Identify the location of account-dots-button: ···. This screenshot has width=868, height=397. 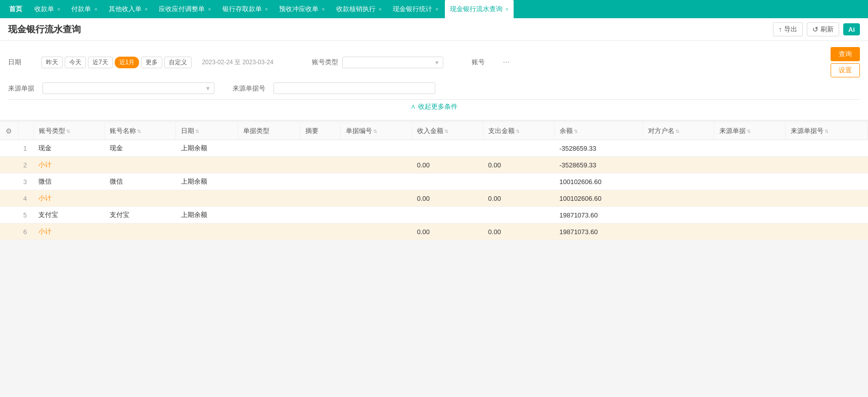
(507, 62).